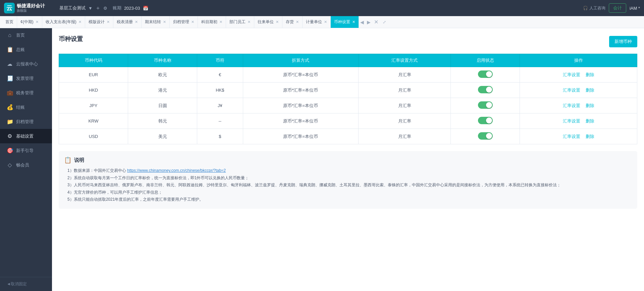 This screenshot has height=291, width=644. Describe the element at coordinates (10, 150) in the screenshot. I see `guide-icon: 🎯` at that location.